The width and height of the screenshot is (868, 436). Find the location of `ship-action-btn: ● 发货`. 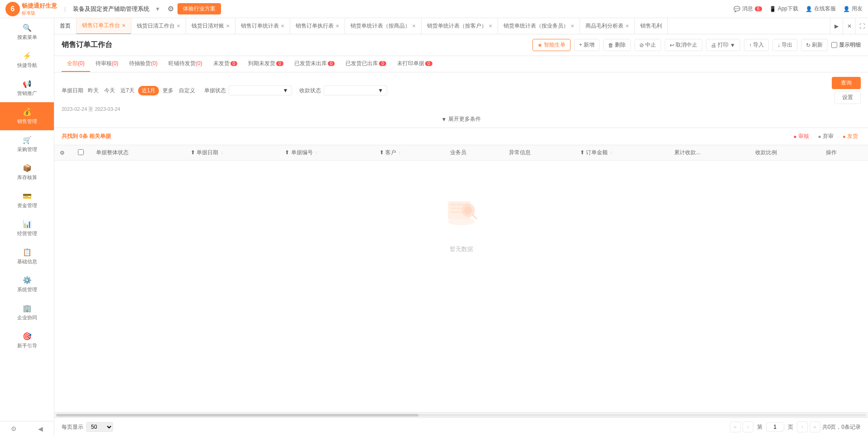

ship-action-btn: ● 发货 is located at coordinates (850, 137).